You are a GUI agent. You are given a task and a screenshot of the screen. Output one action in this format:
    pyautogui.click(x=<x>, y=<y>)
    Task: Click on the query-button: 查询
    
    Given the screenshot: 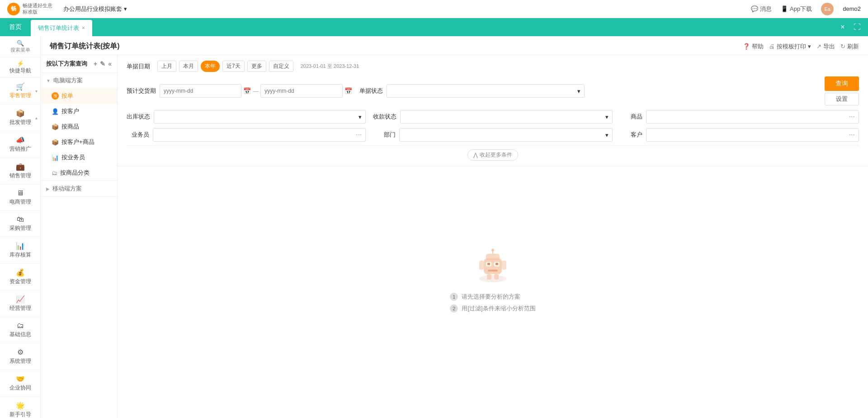 What is the action you would take?
    pyautogui.click(x=842, y=84)
    